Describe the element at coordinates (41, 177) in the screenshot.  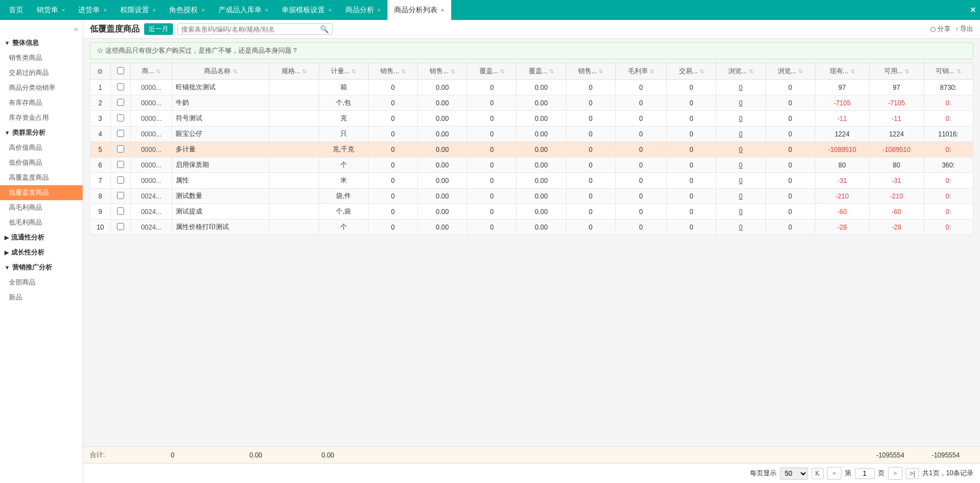
I see `sidebar-item-high-coverage: 高覆盖度商品` at that location.